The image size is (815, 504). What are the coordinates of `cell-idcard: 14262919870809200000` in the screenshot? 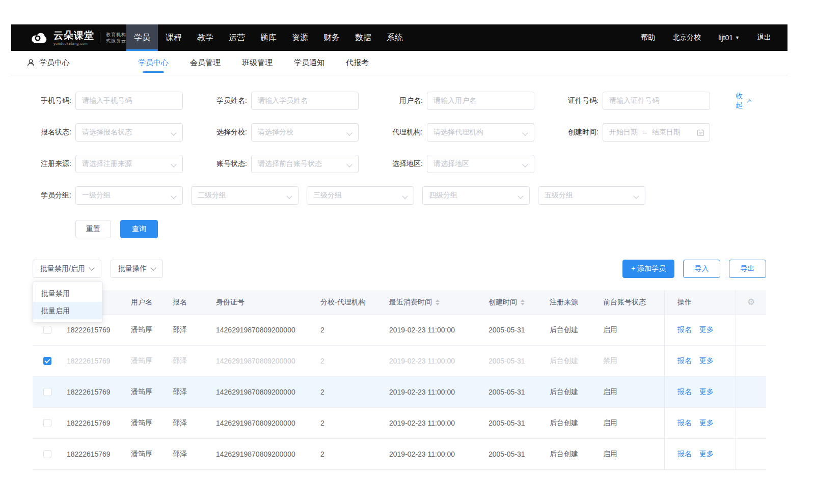 It's located at (268, 330).